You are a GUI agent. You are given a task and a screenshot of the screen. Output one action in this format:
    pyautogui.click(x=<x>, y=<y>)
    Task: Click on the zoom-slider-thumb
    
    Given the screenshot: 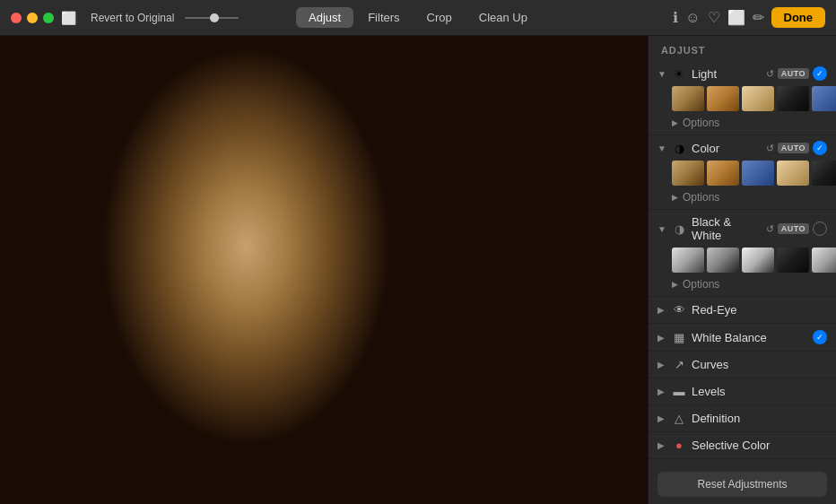 What is the action you would take?
    pyautogui.click(x=214, y=18)
    